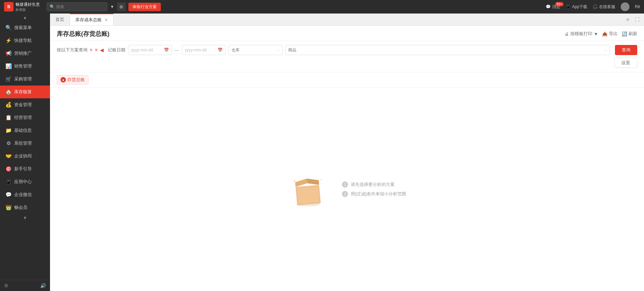  What do you see at coordinates (626, 56) in the screenshot?
I see `filter-actions: 查询 设置` at bounding box center [626, 56].